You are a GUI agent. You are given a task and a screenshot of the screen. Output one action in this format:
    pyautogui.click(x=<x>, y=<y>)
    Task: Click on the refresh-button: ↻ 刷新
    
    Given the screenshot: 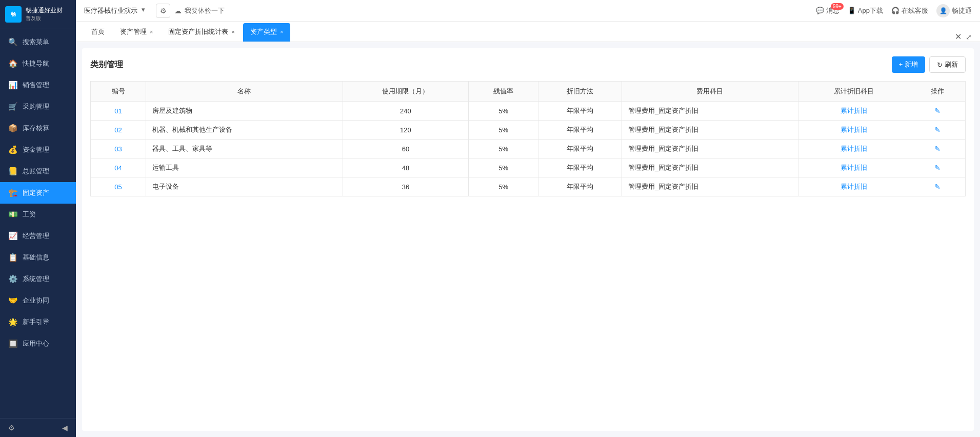 What is the action you would take?
    pyautogui.click(x=948, y=65)
    